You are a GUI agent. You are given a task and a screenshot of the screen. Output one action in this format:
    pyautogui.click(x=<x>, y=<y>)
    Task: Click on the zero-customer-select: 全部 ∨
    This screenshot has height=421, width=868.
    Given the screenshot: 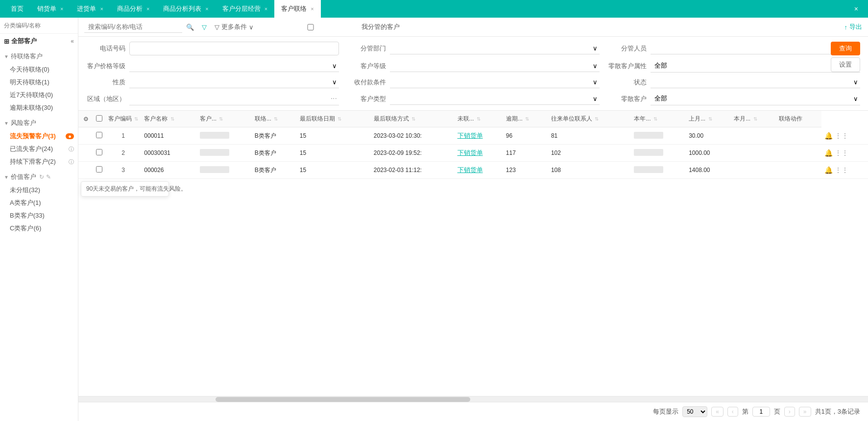 What is the action you would take?
    pyautogui.click(x=755, y=99)
    